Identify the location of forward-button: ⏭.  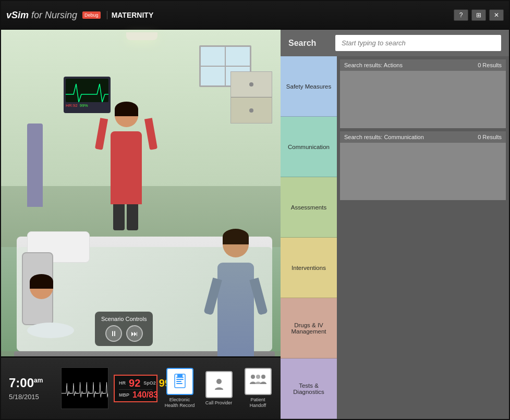
(135, 333).